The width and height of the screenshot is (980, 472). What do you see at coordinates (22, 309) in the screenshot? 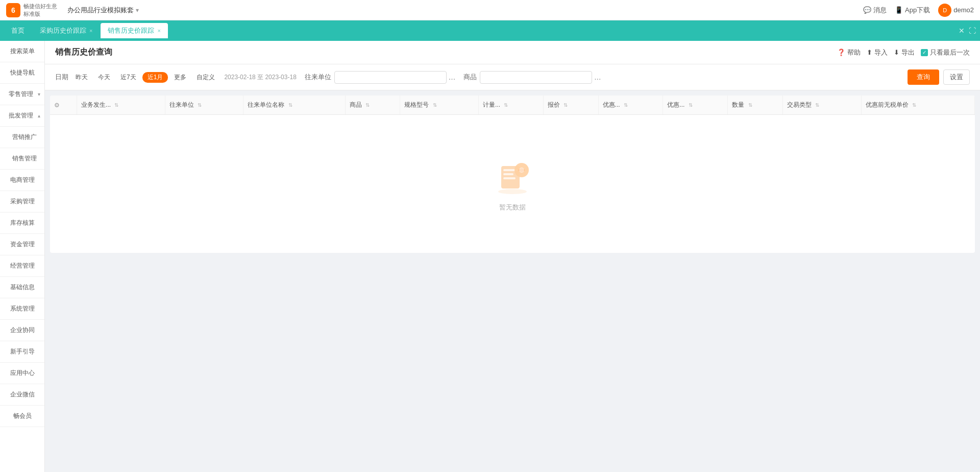
I see `sidebar-item-system-mgmt: 系统管理` at bounding box center [22, 309].